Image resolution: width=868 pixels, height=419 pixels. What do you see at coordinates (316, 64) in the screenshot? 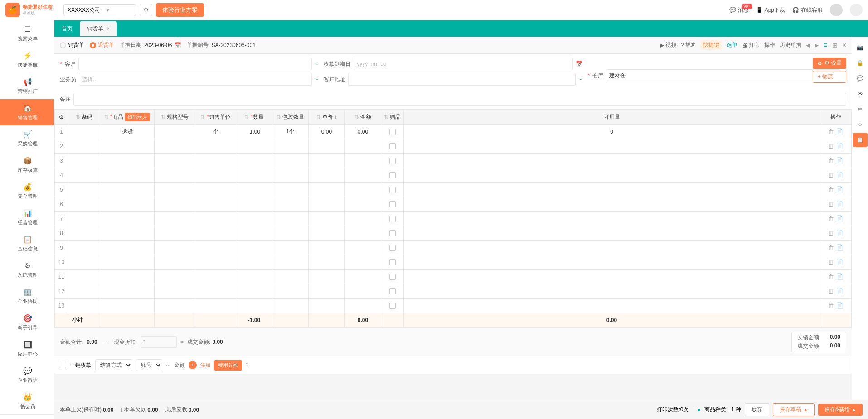
I see `customer-more-btn: ···` at bounding box center [316, 64].